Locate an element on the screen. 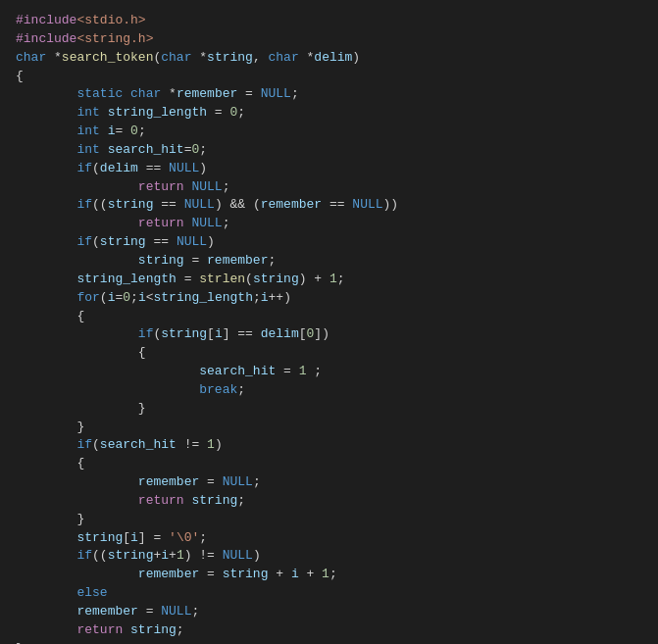  code-token: * is located at coordinates (169, 94).